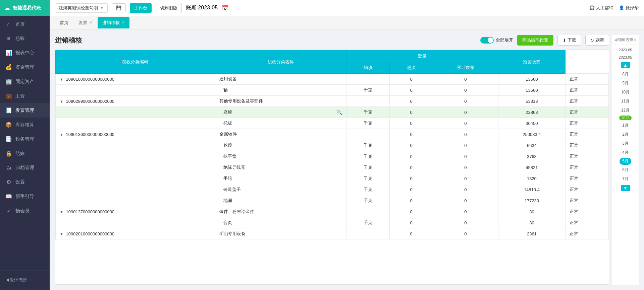 The width and height of the screenshot is (644, 290). What do you see at coordinates (629, 8) in the screenshot?
I see `user-menu: 👤 徐泽华` at bounding box center [629, 8].